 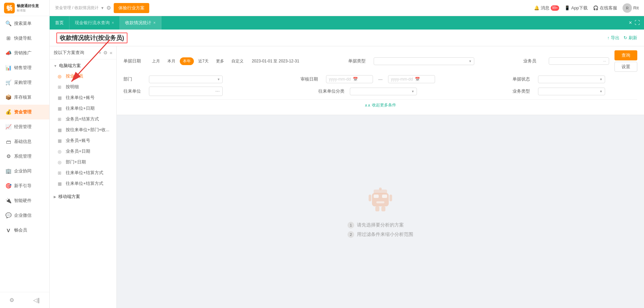 What do you see at coordinates (631, 38) in the screenshot?
I see `refresh-btn: ↻ 刷新` at bounding box center [631, 38].